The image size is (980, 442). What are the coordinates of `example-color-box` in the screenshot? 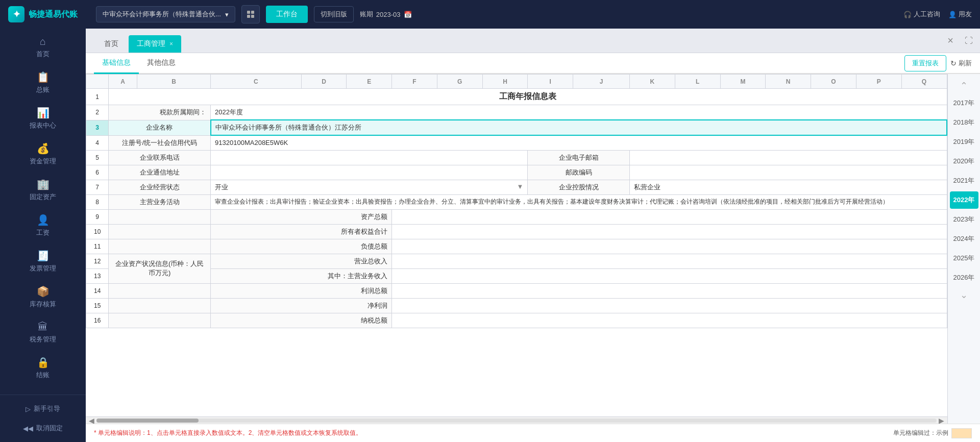 It's located at (962, 433).